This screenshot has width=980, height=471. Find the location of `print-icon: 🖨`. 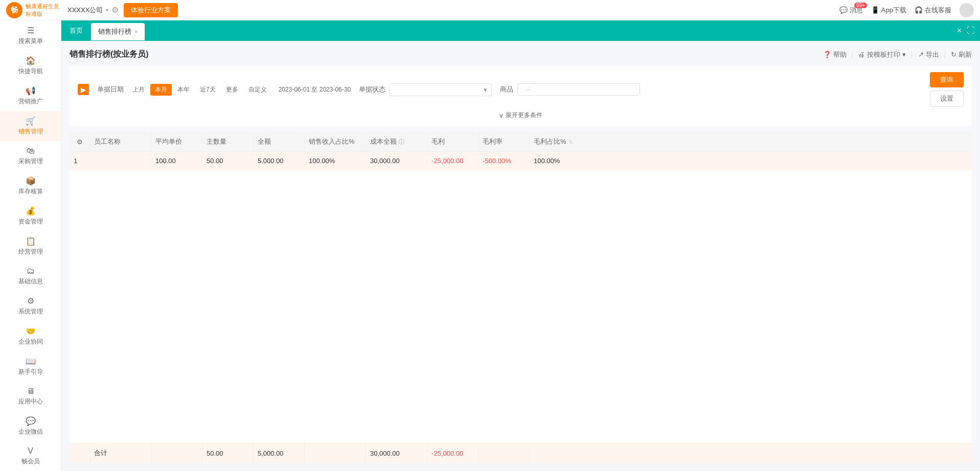

print-icon: 🖨 is located at coordinates (862, 54).